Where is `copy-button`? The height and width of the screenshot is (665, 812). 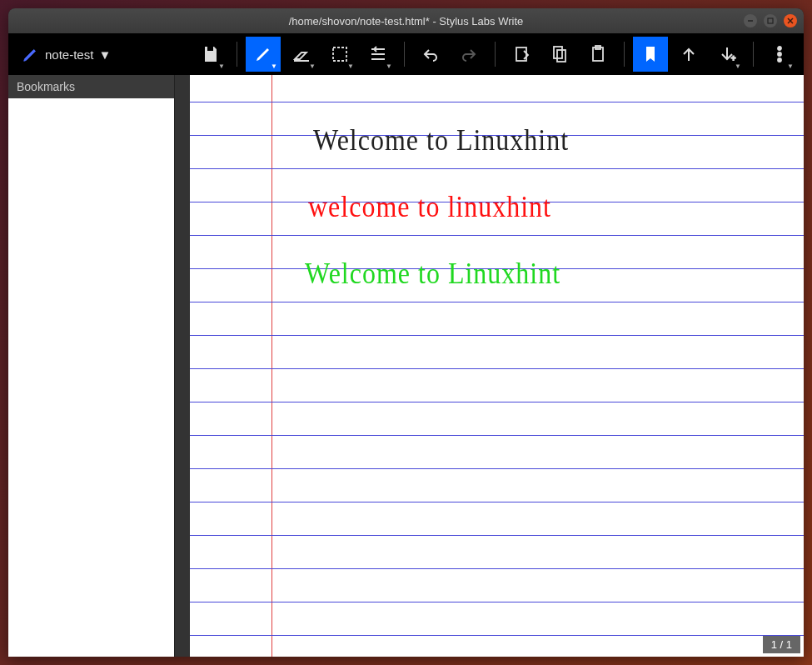 copy-button is located at coordinates (560, 54).